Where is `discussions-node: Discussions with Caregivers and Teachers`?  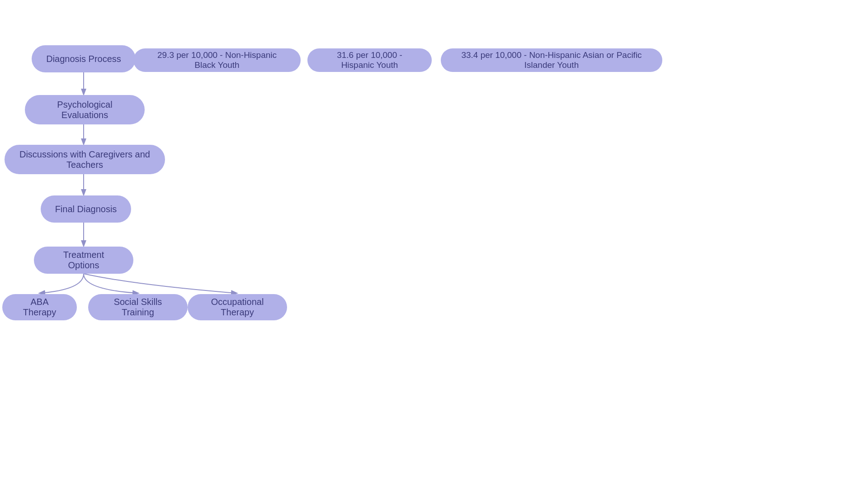
discussions-node: Discussions with Caregivers and Teachers is located at coordinates (85, 159).